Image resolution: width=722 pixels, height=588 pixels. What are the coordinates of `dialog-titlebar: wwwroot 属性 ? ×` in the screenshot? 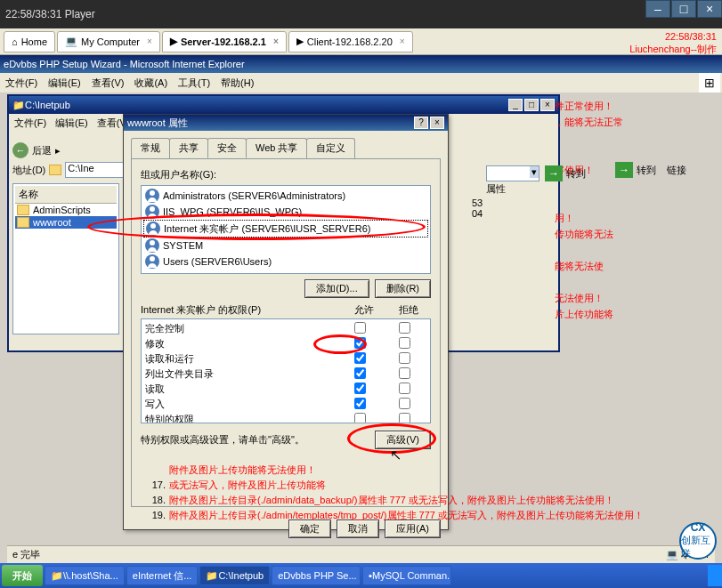 It's located at (286, 123).